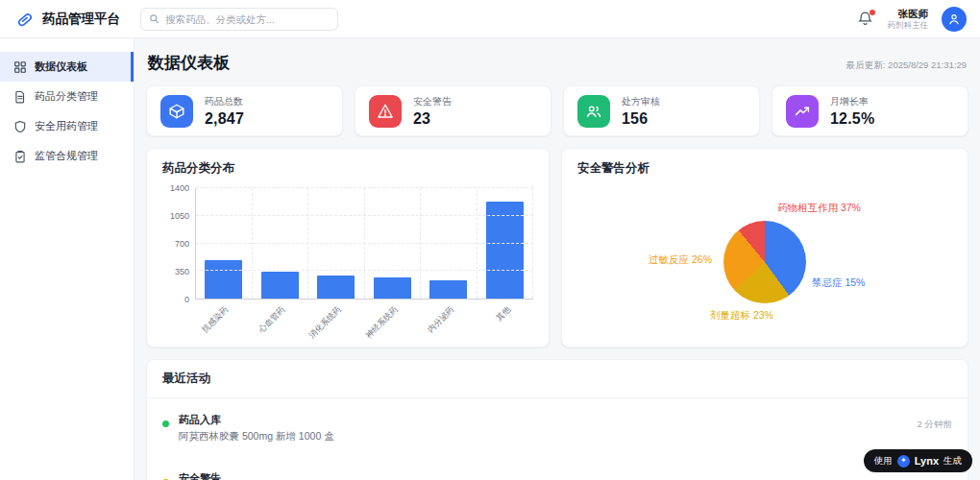  What do you see at coordinates (907, 65) in the screenshot?
I see `last-updated: 最后更新: 2025/8/29 21:31:29` at bounding box center [907, 65].